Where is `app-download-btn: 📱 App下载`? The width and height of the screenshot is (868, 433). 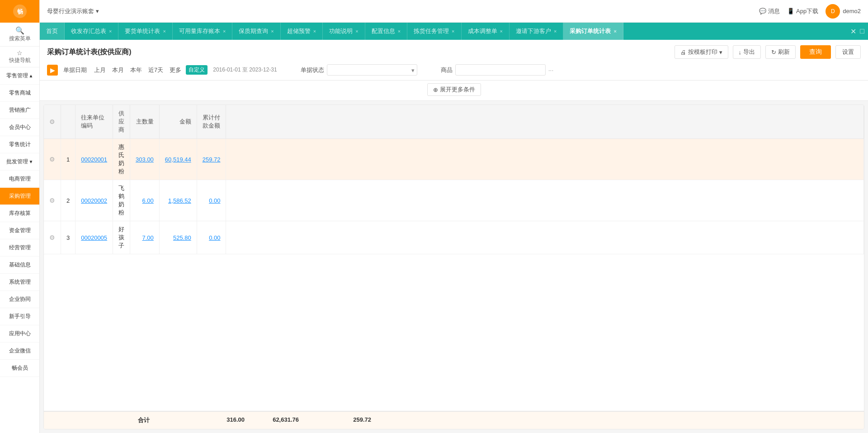 app-download-btn: 📱 App下载 is located at coordinates (803, 11).